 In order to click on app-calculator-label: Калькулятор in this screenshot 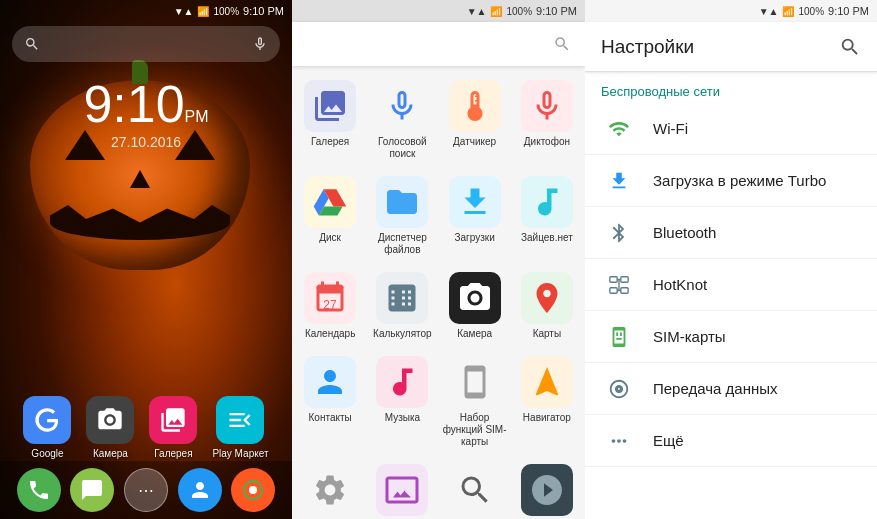, I will do `click(402, 334)`.